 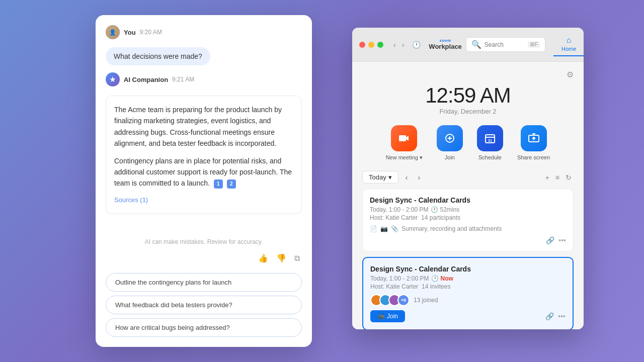 I want to click on forward-button: ›, so click(x=404, y=45).